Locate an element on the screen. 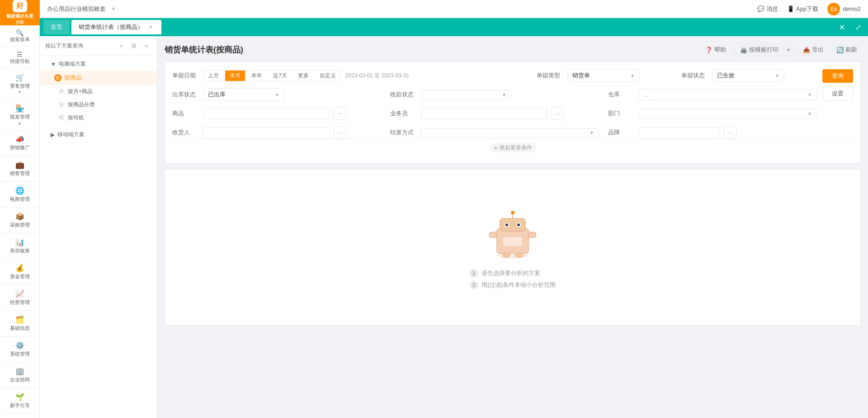  date-tabs: 上月 本月 本年 近7天 更多 自定义 is located at coordinates (272, 76).